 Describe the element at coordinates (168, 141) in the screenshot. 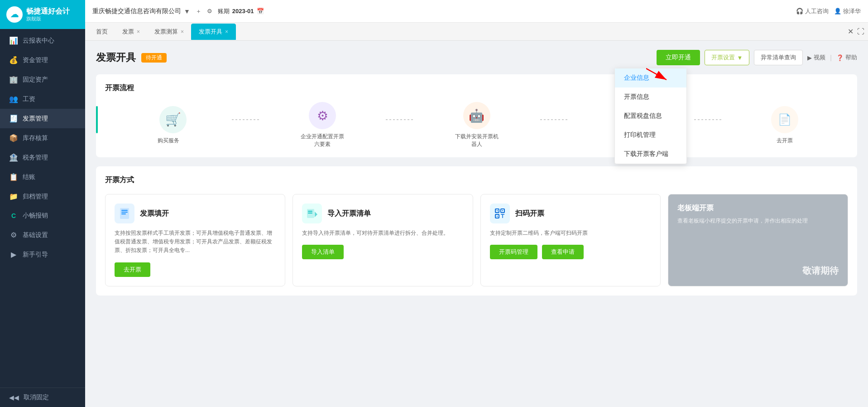

I see `buy-service-label: 购买服务` at that location.